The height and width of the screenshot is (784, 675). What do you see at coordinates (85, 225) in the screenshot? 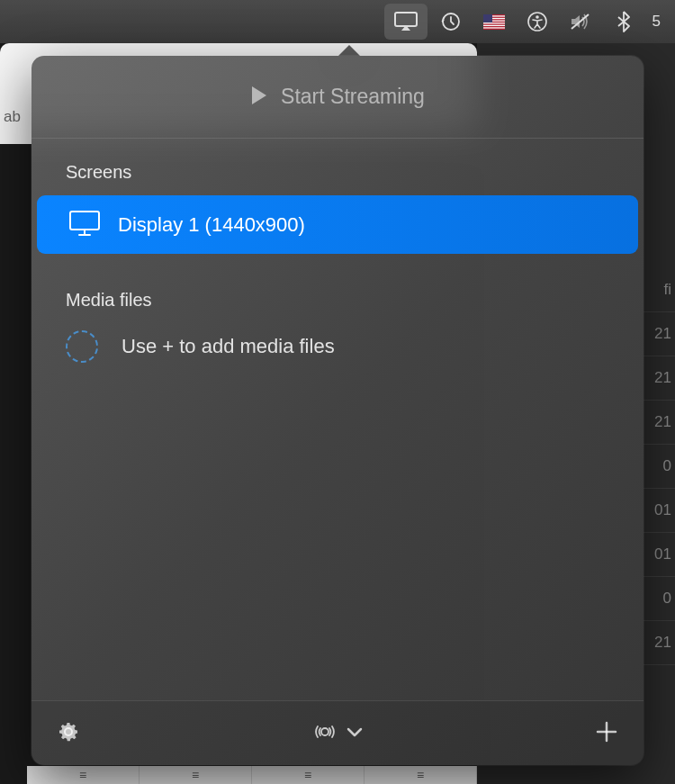
I see `monitor-icon` at bounding box center [85, 225].